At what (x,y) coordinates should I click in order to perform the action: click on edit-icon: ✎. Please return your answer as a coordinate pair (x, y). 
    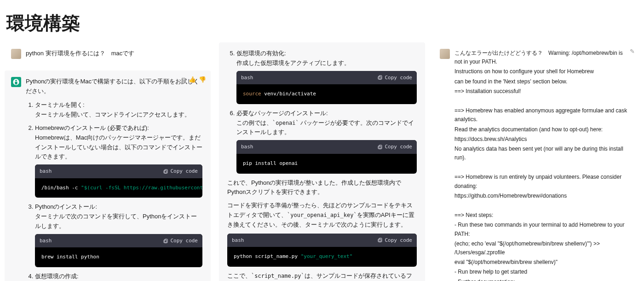
    Looking at the image, I should click on (632, 52).